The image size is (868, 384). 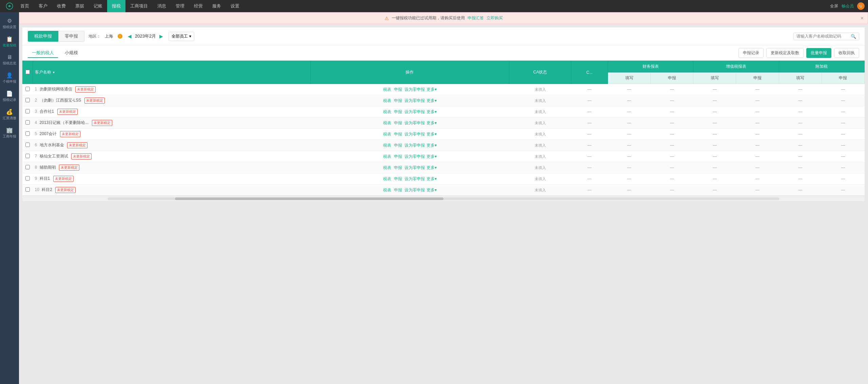 I want to click on nav-operation: 经营, so click(x=198, y=6).